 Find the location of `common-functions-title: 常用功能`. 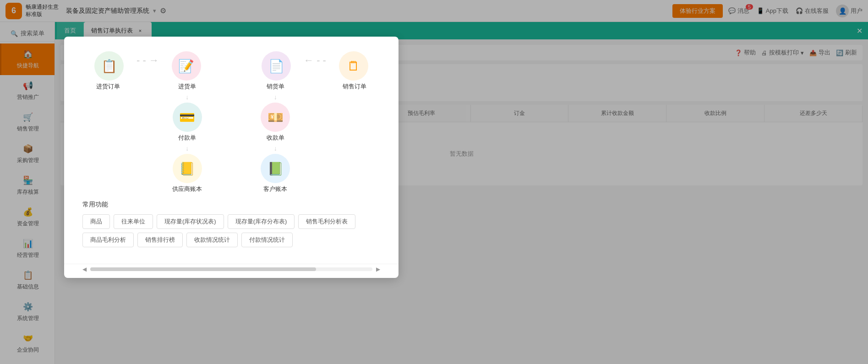

common-functions-title: 常用功能 is located at coordinates (231, 205).